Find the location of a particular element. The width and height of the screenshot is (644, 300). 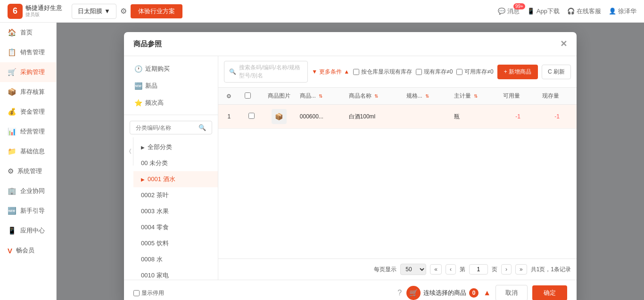

sidebar-item-purchase: 🛒 采购管理 is located at coordinates (28, 72).